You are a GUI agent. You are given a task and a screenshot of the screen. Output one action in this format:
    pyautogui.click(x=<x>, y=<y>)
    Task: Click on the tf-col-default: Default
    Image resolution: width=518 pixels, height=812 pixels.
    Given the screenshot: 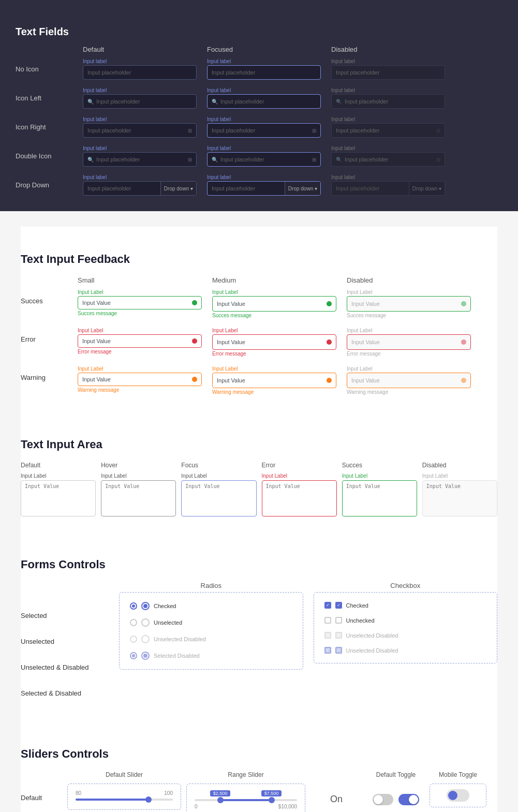 What is the action you would take?
    pyautogui.click(x=140, y=50)
    